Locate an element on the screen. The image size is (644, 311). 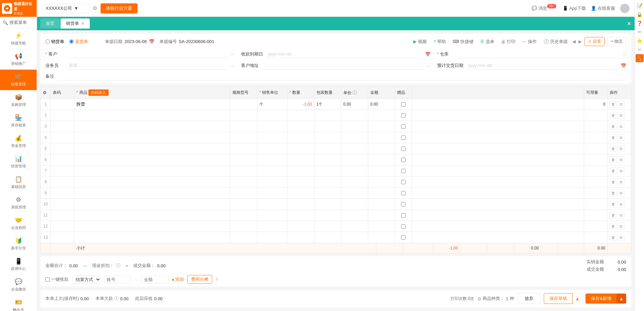
sidebar-item-purchase: 📦 采购管理 is located at coordinates (18, 100).